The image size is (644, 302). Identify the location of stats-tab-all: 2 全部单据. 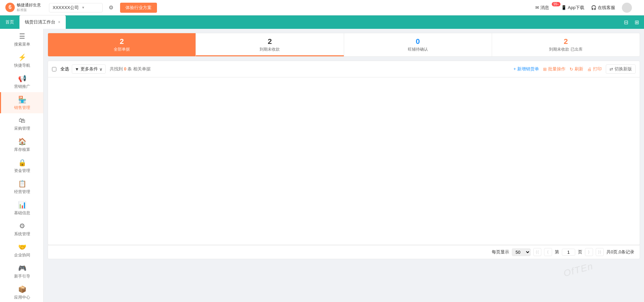
(122, 45).